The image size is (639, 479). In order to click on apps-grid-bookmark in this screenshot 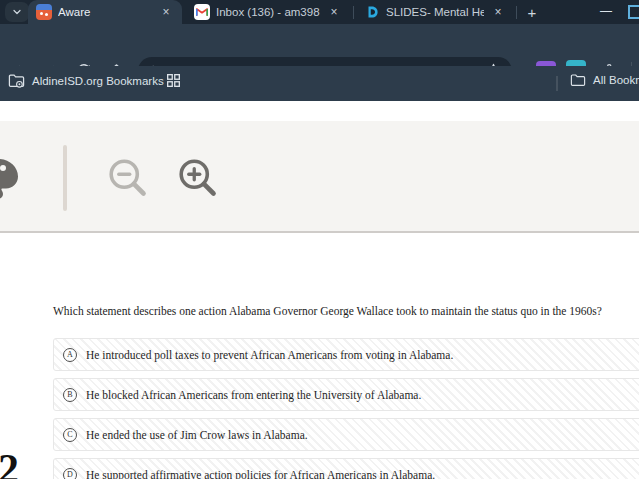, I will do `click(174, 80)`.